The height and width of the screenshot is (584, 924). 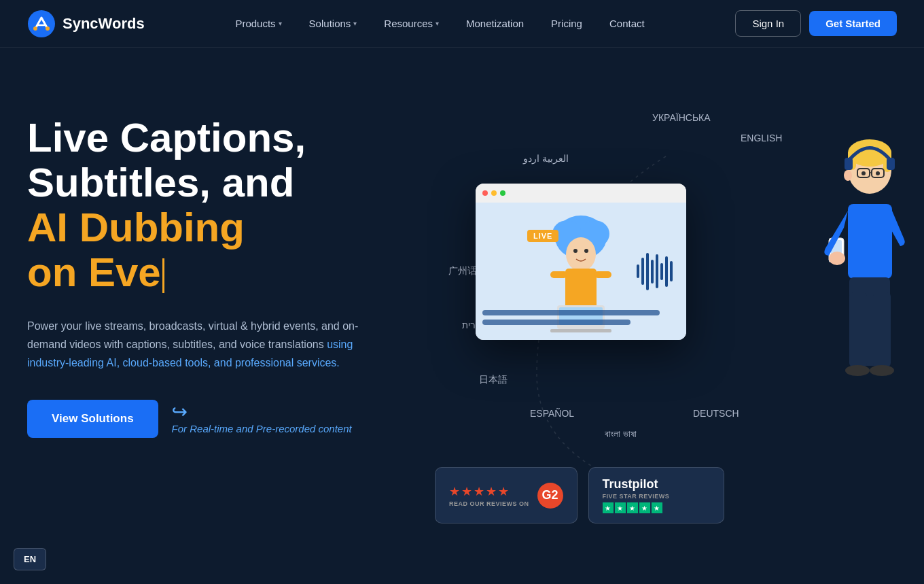 I want to click on g2-stars: ★★★★★, so click(x=489, y=492).